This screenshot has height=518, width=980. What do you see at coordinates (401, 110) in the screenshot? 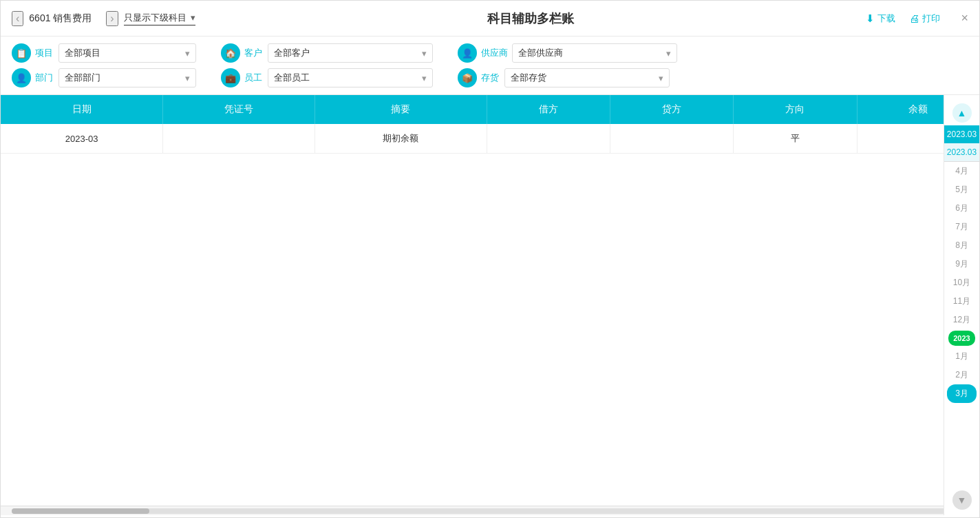
I see `col-summary: 摘要` at bounding box center [401, 110].